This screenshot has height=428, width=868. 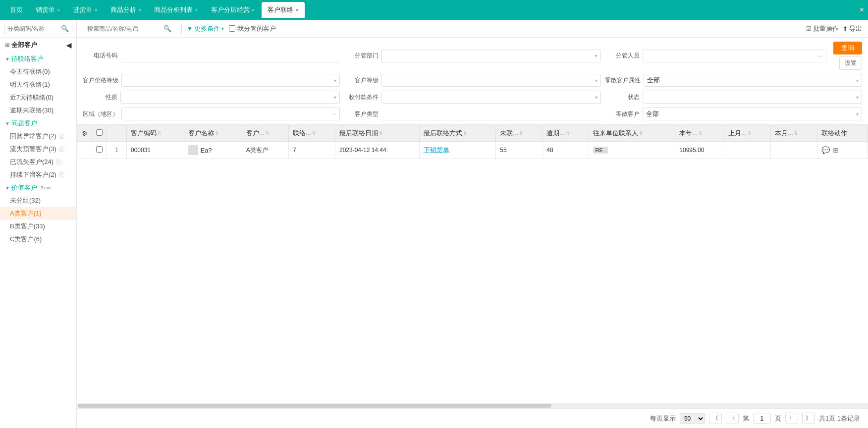 What do you see at coordinates (491, 114) in the screenshot?
I see `customer-type-input` at bounding box center [491, 114].